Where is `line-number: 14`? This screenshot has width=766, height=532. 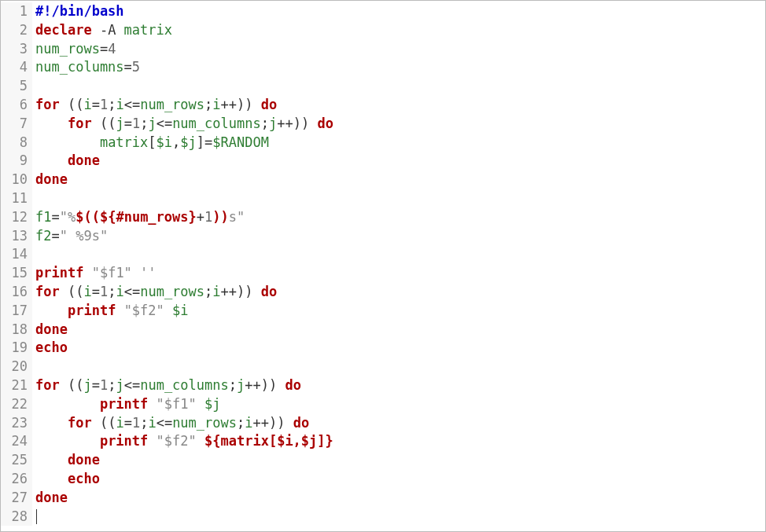
line-number: 14 is located at coordinates (17, 255).